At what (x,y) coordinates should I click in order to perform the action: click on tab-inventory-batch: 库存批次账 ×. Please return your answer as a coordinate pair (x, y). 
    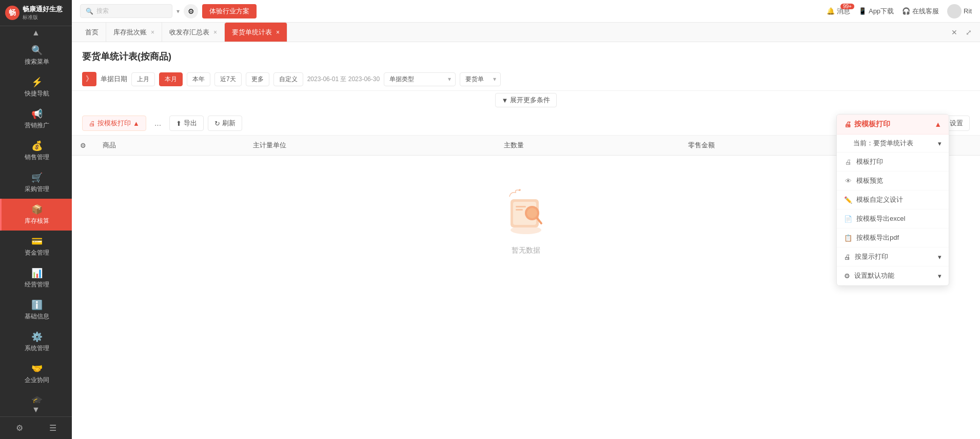
    Looking at the image, I should click on (134, 32).